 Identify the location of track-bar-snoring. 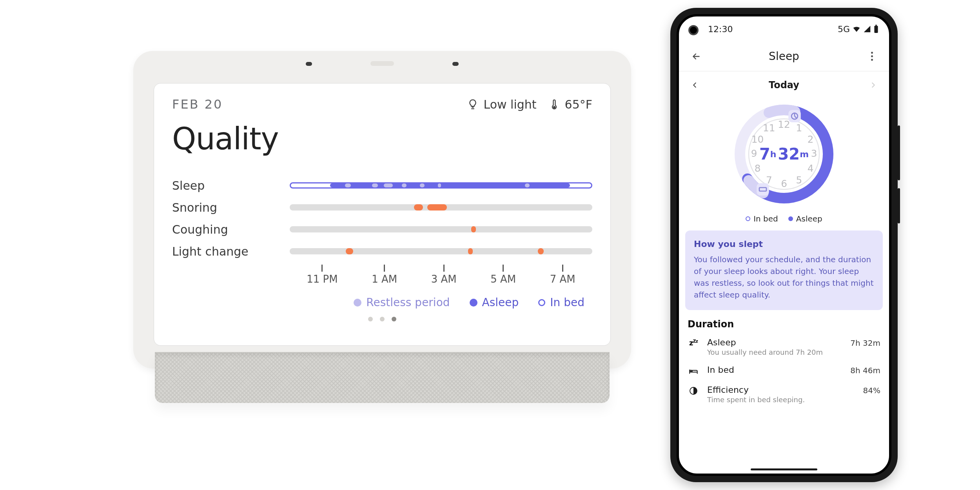
(441, 207).